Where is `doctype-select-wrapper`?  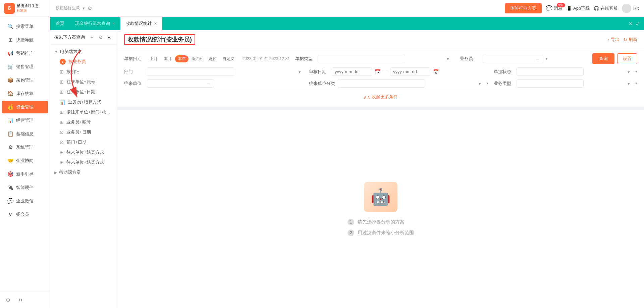
doctype-select-wrapper is located at coordinates (385, 59).